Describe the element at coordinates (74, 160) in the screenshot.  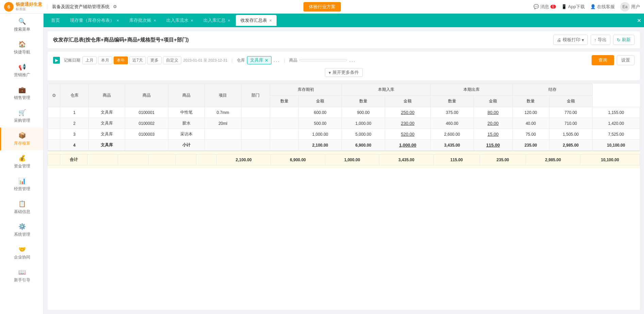
I see `footer-label: 合计` at that location.